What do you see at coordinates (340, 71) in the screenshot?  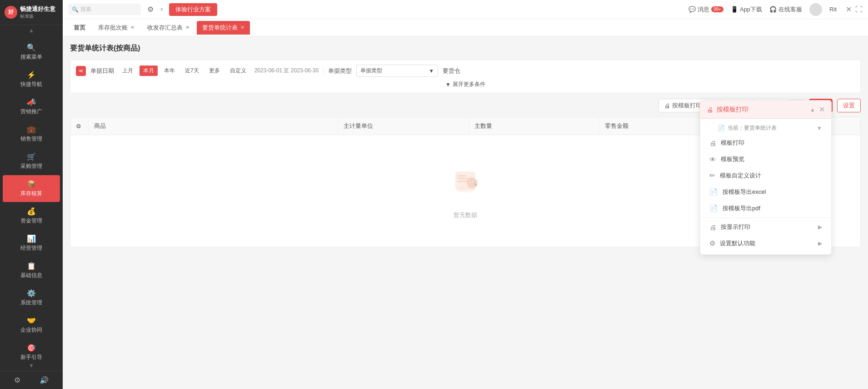 I see `order-type-label: 单据类型` at bounding box center [340, 71].